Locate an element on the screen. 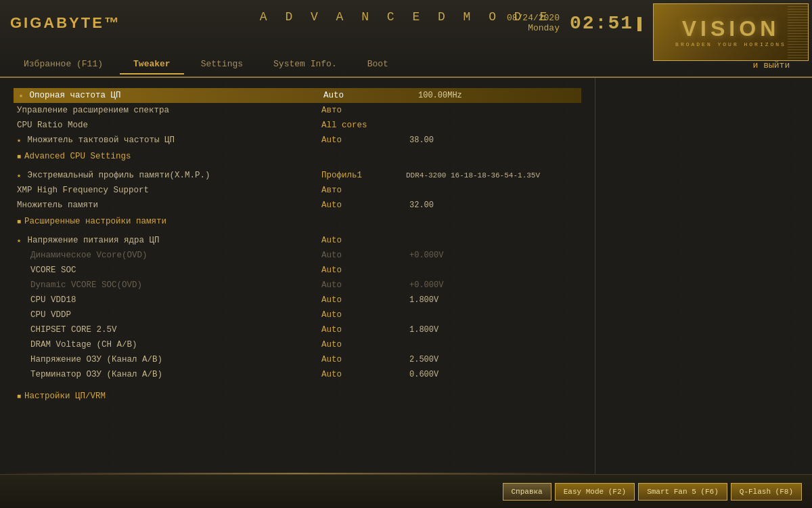 The height and width of the screenshot is (508, 812). setting-cpu-vdd18: CPU VDD18 Auto 1.800V is located at coordinates (298, 300).